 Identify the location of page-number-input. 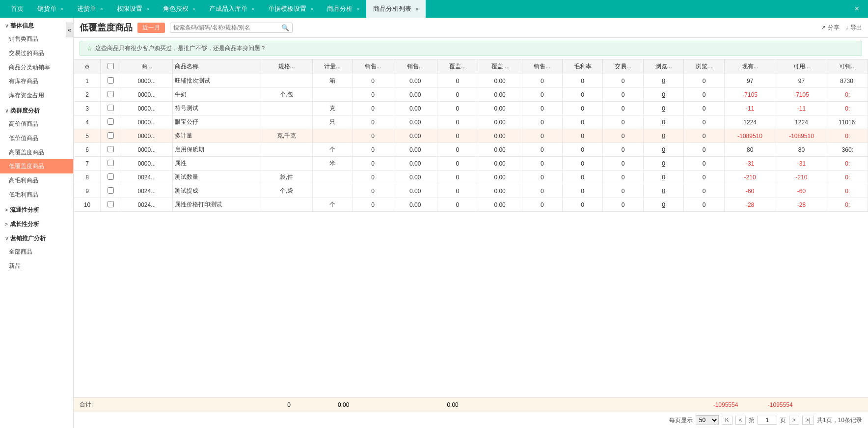
(767, 420).